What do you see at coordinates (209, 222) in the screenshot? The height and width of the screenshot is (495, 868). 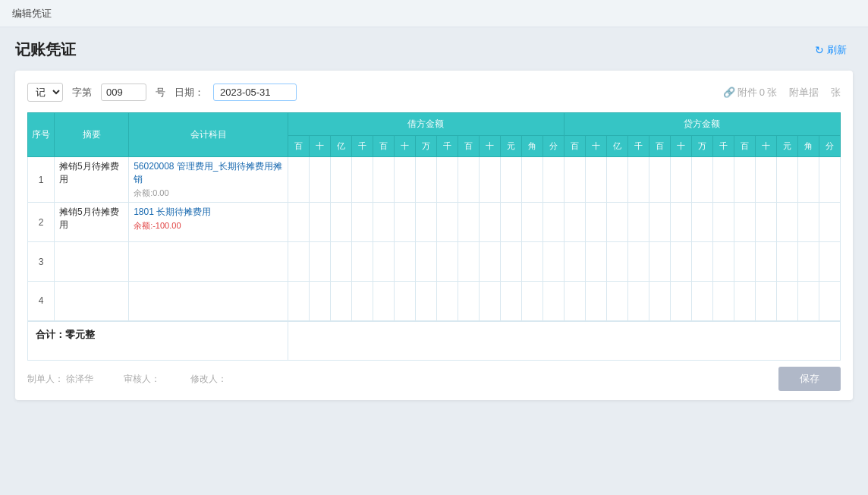 I see `account-1: 1801 长期待摊费用余额:-100.00` at bounding box center [209, 222].